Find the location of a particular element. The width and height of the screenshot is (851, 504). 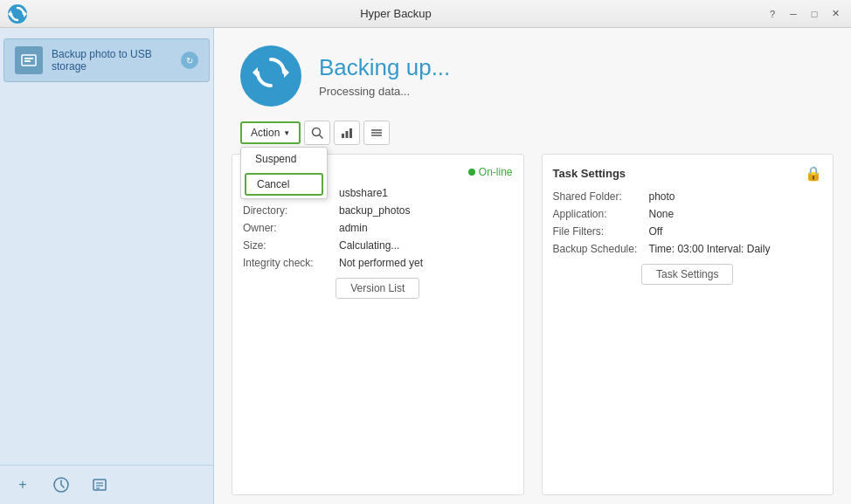

application-value: None is located at coordinates (662, 214).